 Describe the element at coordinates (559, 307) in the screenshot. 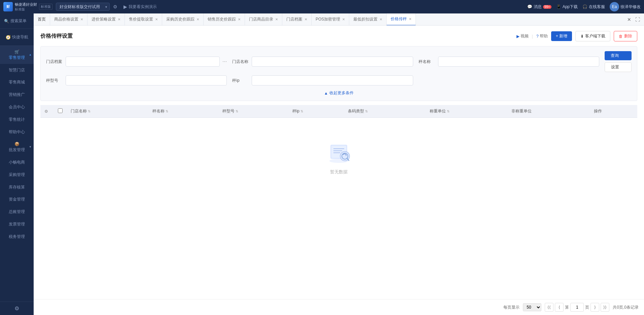

I see `prev-page-button: ⟨` at that location.